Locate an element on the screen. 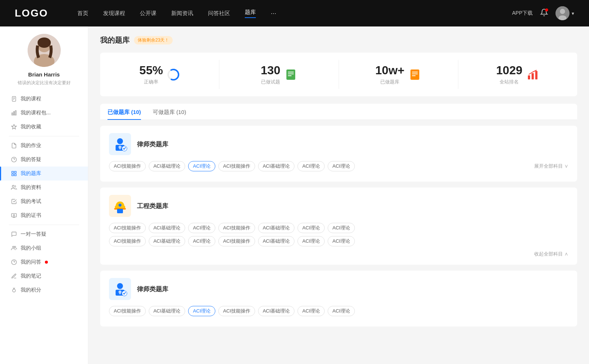 The width and height of the screenshot is (589, 364). people-icon is located at coordinates (14, 188).